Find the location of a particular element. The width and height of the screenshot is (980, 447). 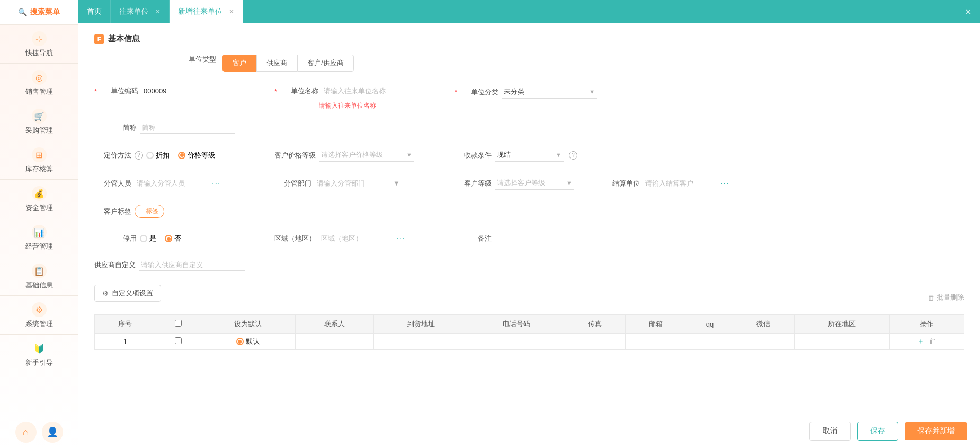

tag-label: 客户标签 is located at coordinates (113, 212).